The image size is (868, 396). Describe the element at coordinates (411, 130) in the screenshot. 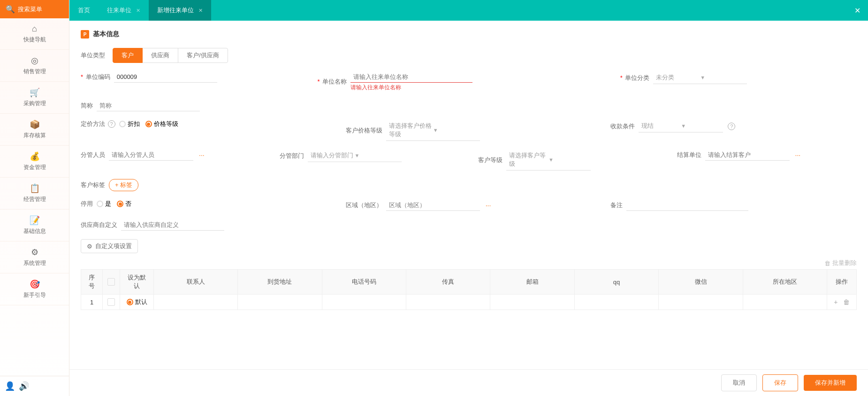

I see `customer-price-placeholder: 请选择客户价格等级` at that location.